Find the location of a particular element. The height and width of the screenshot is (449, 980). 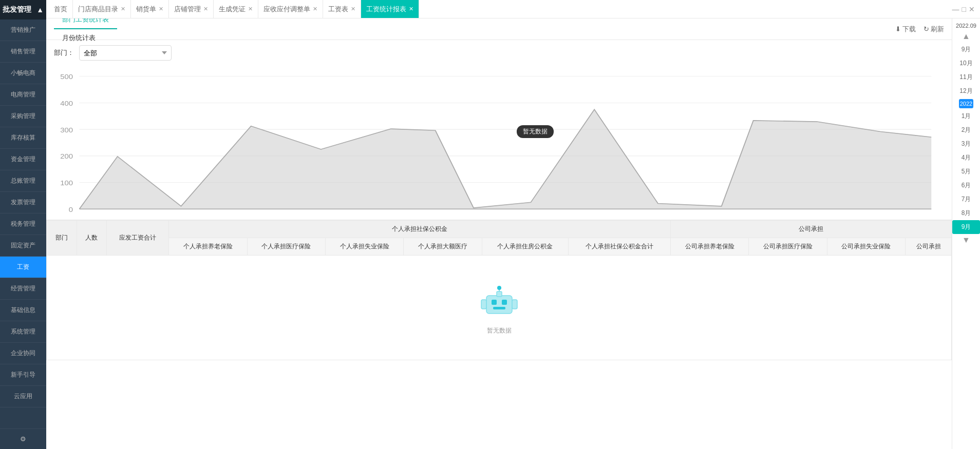

date-month-jun: 6月 is located at coordinates (966, 186).